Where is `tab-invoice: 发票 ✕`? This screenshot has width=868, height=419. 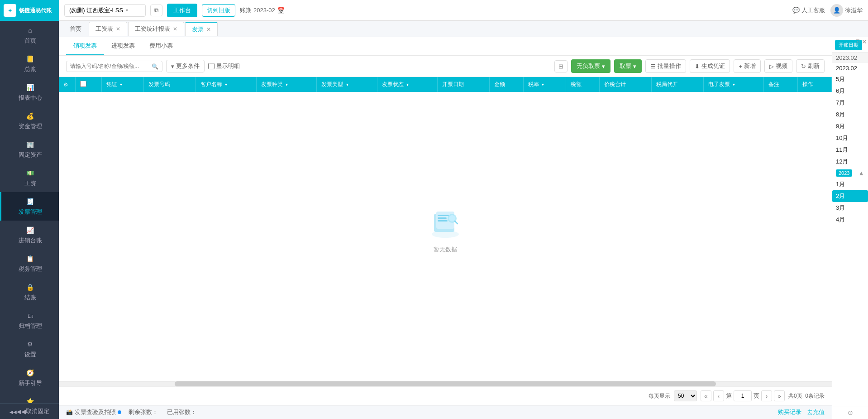 tab-invoice: 发票 ✕ is located at coordinates (201, 29).